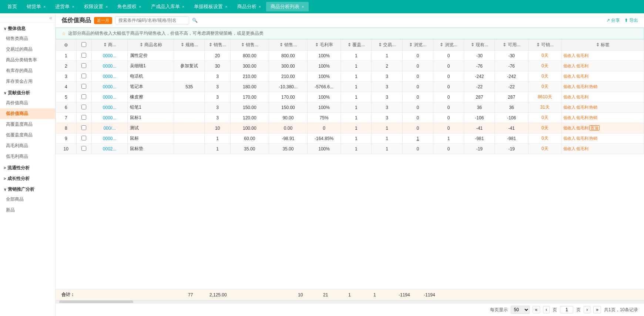 This screenshot has width=644, height=316. I want to click on row-gross: 100%, so click(324, 56).